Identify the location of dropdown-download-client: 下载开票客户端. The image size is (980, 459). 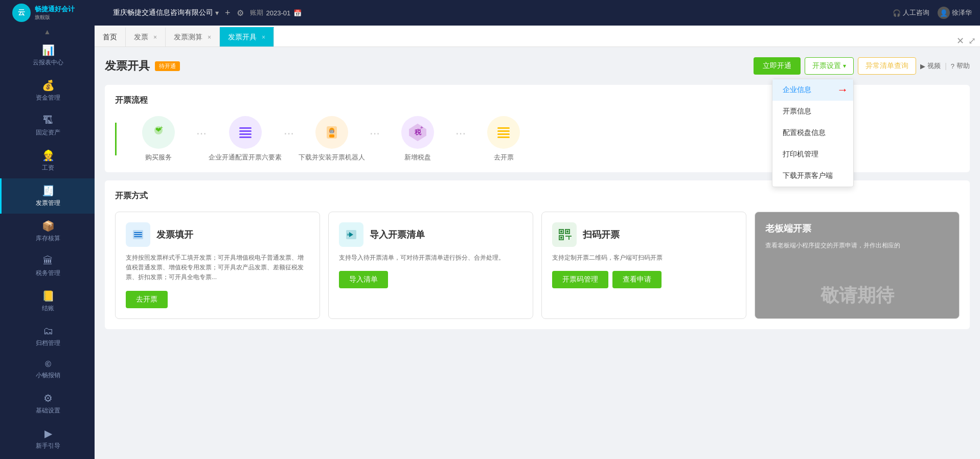
(813, 176).